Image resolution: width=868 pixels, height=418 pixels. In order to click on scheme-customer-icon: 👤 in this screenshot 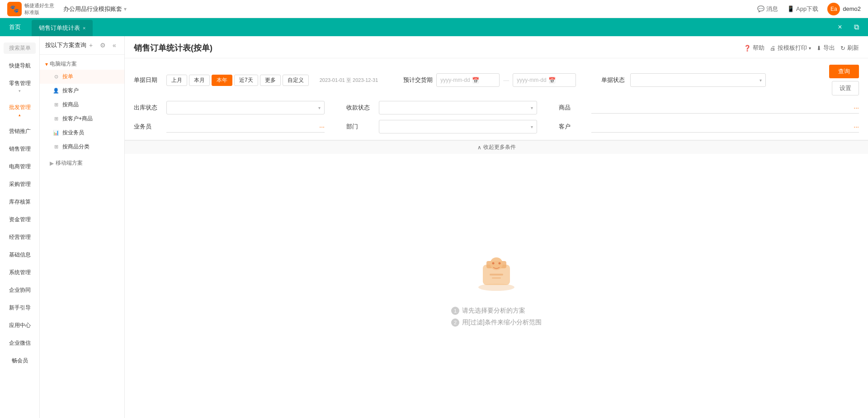, I will do `click(56, 91)`.